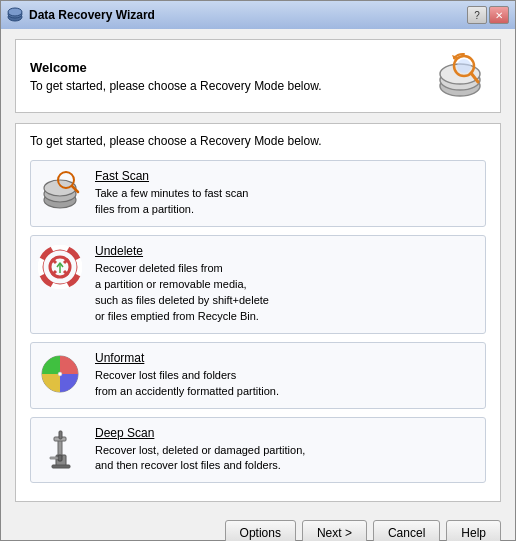 This screenshot has height=541, width=516. What do you see at coordinates (258, 15) in the screenshot?
I see `title-bar: Data Recovery Wizard ? ✕` at bounding box center [258, 15].